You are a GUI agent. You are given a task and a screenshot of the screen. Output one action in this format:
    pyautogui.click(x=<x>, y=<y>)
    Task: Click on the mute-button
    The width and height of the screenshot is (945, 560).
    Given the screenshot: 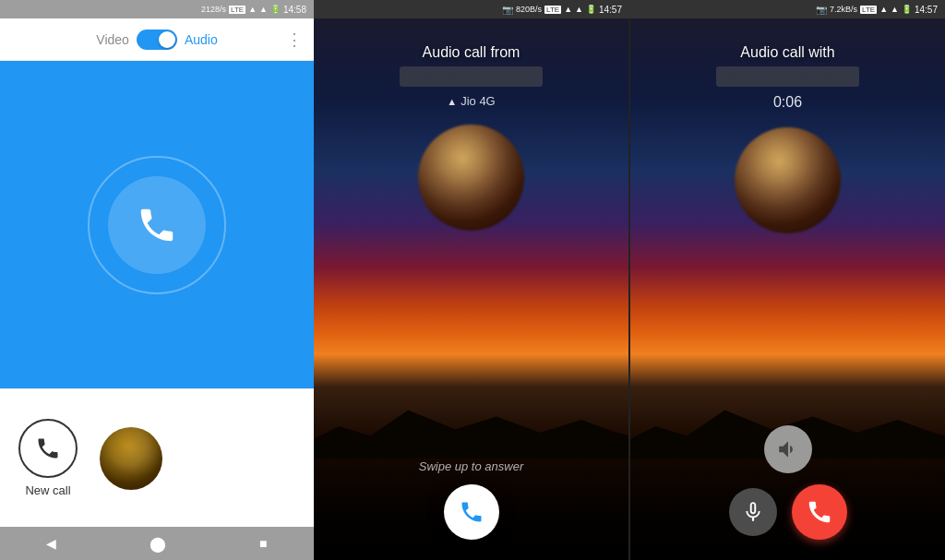 What is the action you would take?
    pyautogui.click(x=753, y=512)
    